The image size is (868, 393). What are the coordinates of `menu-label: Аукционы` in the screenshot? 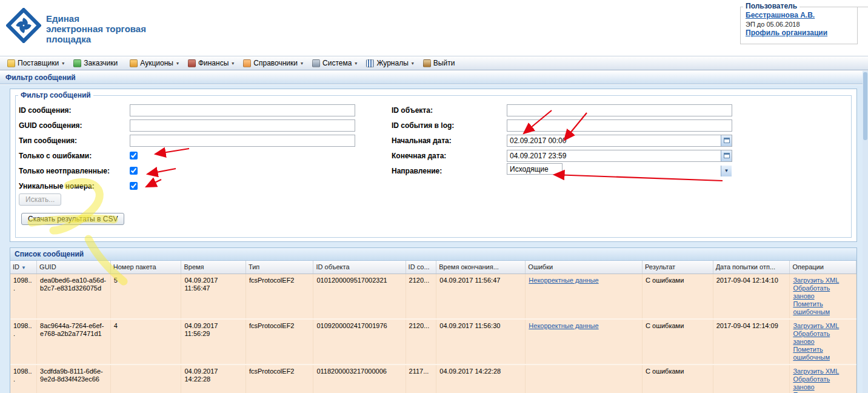 It's located at (156, 63).